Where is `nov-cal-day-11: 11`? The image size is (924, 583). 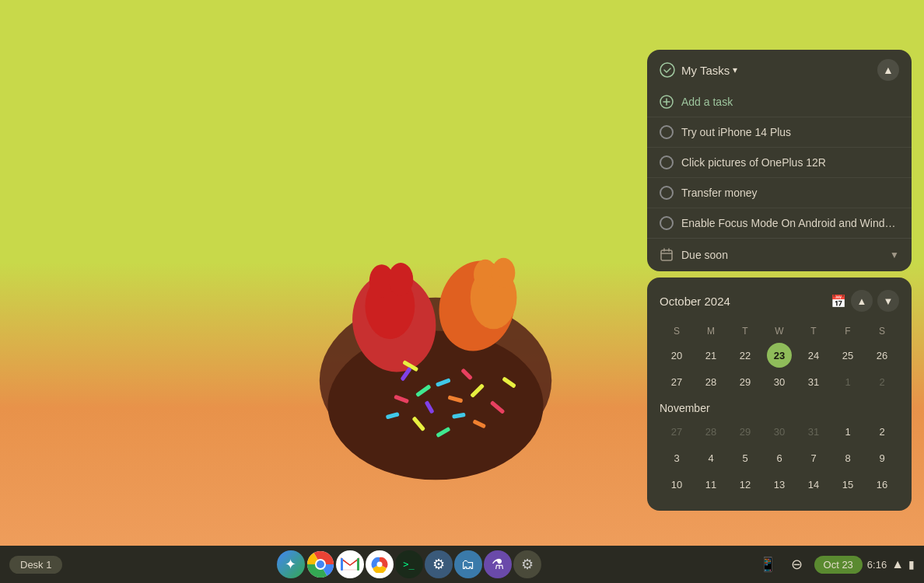
nov-cal-day-11: 11 is located at coordinates (711, 484).